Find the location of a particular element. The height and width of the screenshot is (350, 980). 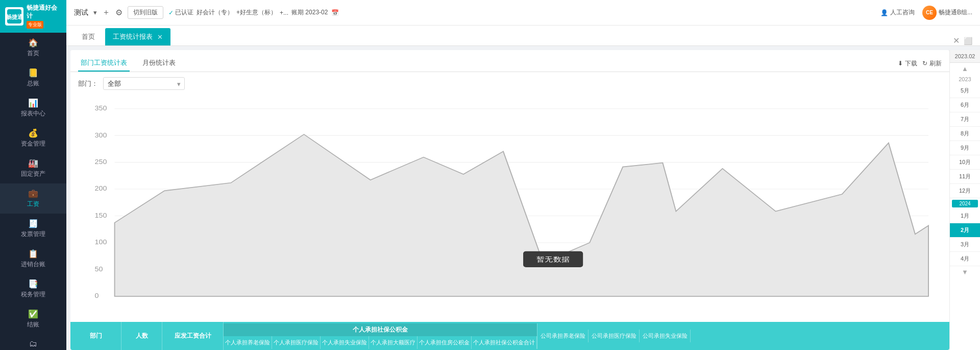

date-month-12: 12月 is located at coordinates (965, 191).